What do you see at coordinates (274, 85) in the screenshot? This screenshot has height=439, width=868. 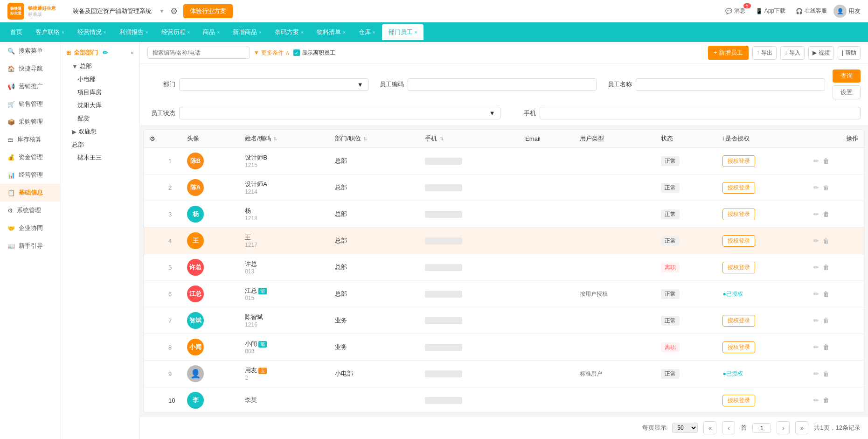 I see `dept-select: ▼` at bounding box center [274, 85].